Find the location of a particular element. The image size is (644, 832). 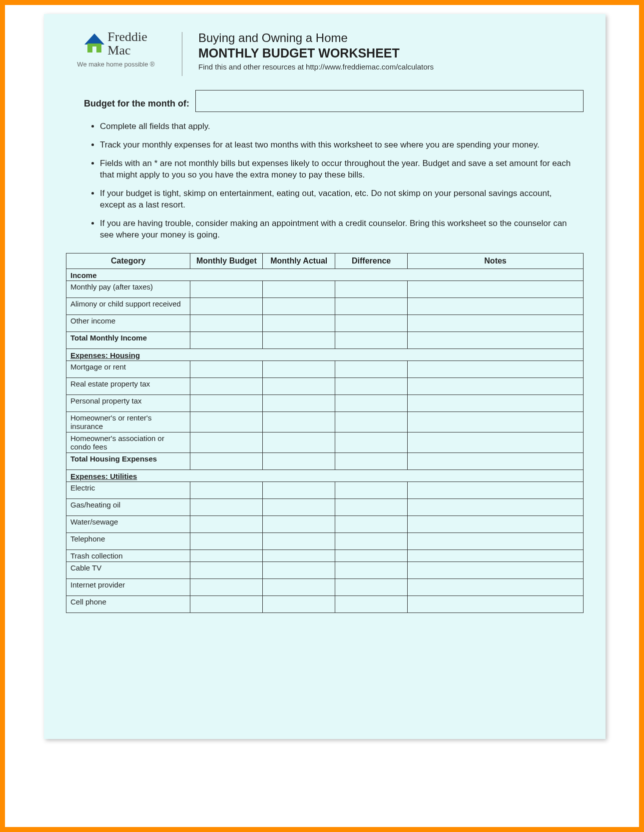

col-notes: Notes is located at coordinates (496, 261).